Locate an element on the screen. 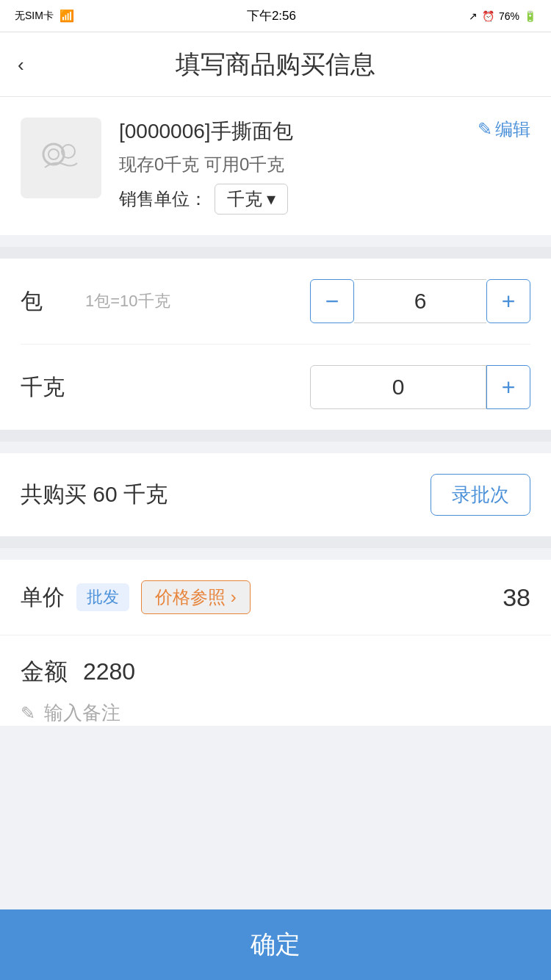 The height and width of the screenshot is (980, 551). amount-row: 金额 2280 is located at coordinates (276, 672).